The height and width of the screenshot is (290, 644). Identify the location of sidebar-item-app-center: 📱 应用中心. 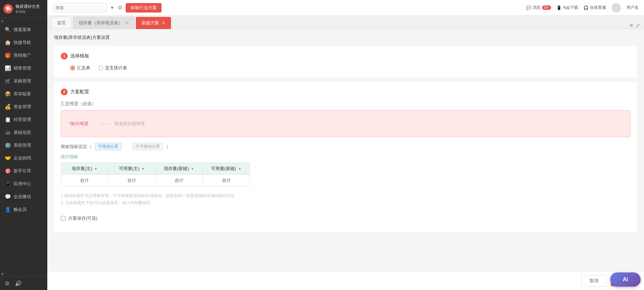
(24, 184).